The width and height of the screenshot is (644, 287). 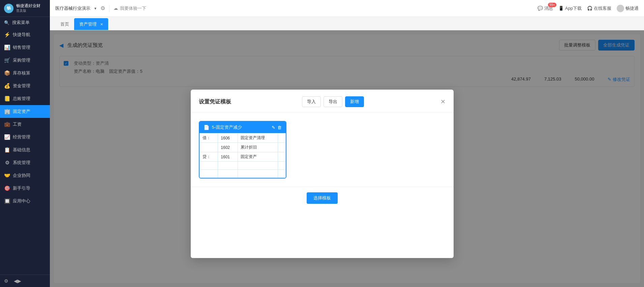 What do you see at coordinates (25, 111) in the screenshot?
I see `sidebar-item-fixed-assets: 🏢 固定资产` at bounding box center [25, 111].